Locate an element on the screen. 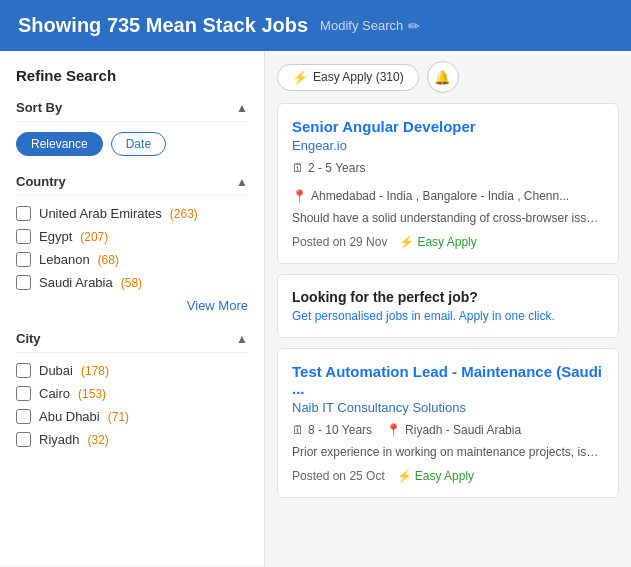 Image resolution: width=631 pixels, height=567 pixels. city-item-abudhabi: Abu Dhabi (71) is located at coordinates (132, 416).